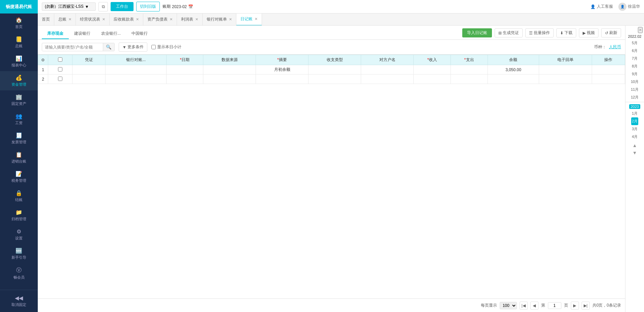 The width and height of the screenshot is (644, 312). What do you see at coordinates (19, 119) in the screenshot?
I see `sidebar-item-salary: 👥工资` at bounding box center [19, 119].